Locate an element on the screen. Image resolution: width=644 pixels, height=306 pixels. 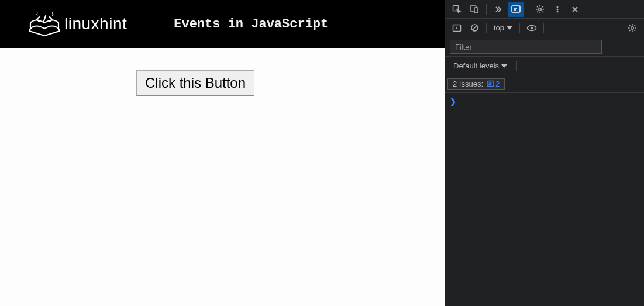
console-toolbar: top is located at coordinates (545, 28).